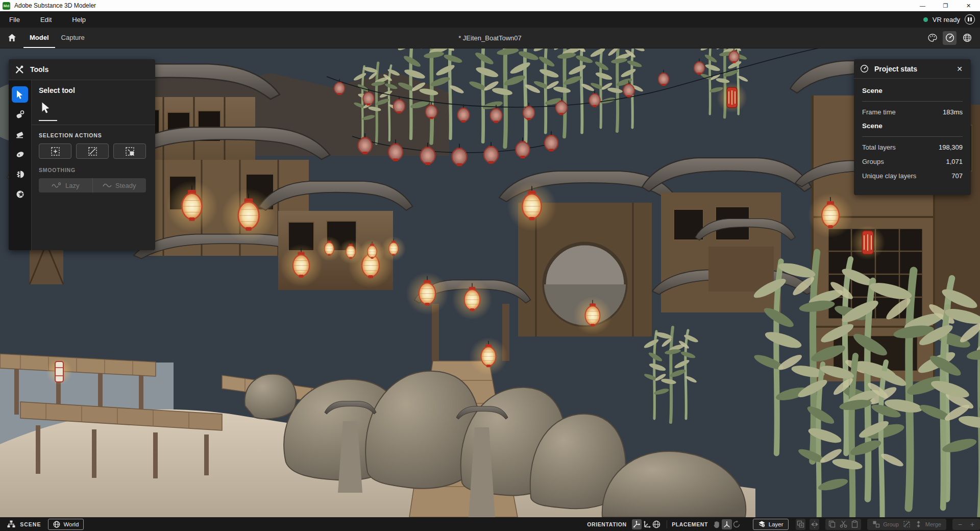  I want to click on smoothing-segmented-control: Lazy Steady, so click(92, 185).